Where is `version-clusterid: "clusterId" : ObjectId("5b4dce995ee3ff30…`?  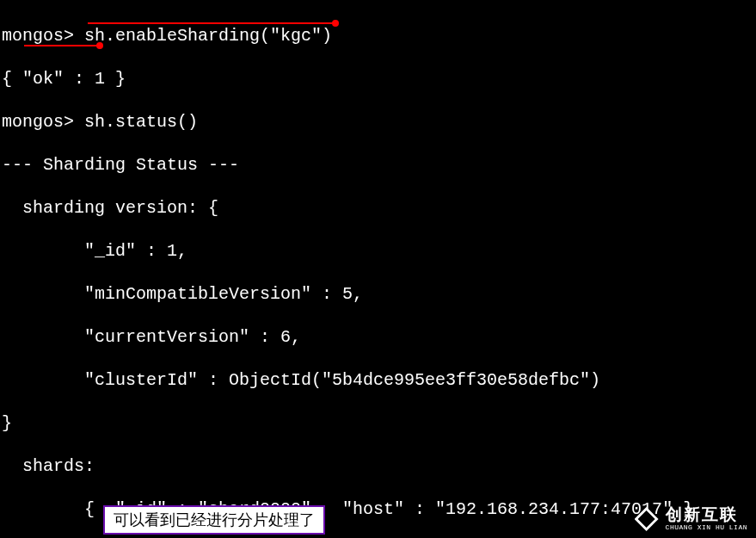
version-clusterid: "clusterId" : ObjectId("5b4dce995ee3ff30… is located at coordinates (378, 380).